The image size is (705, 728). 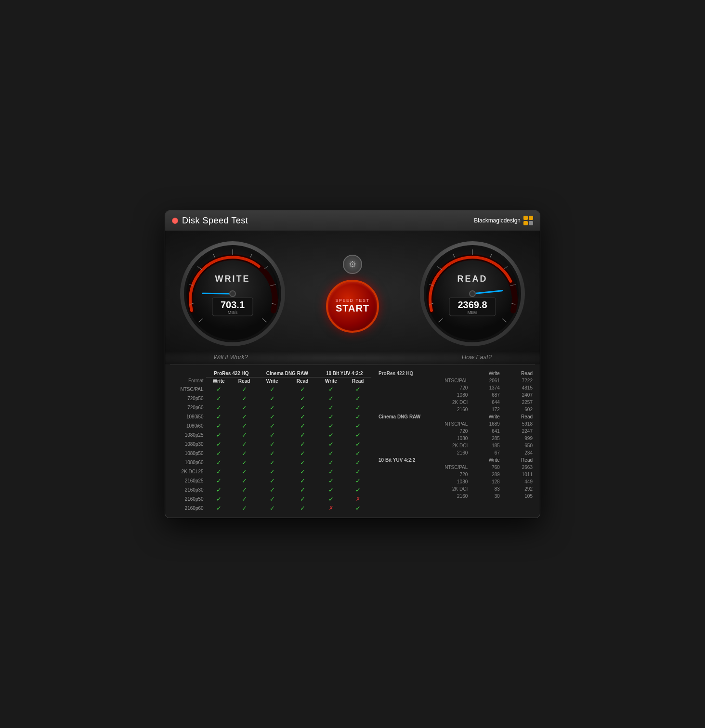 I want to click on sub-col-3: Write, so click(x=272, y=381).